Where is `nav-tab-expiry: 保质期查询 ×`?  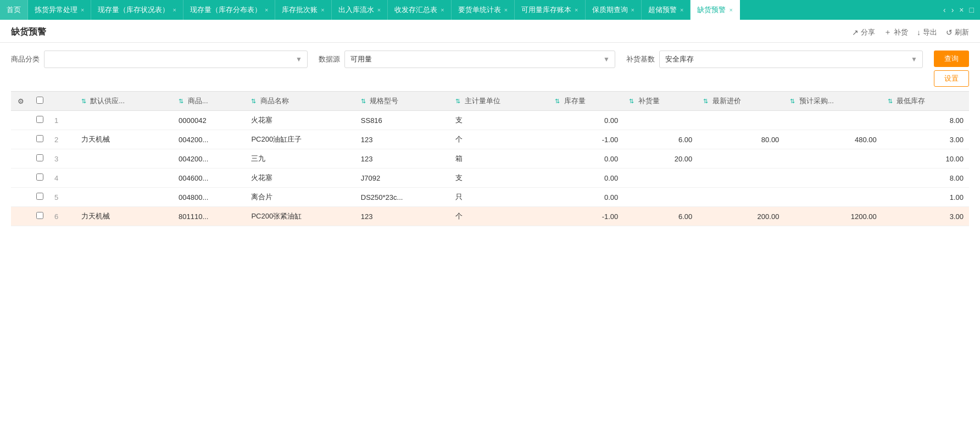
nav-tab-expiry: 保质期查询 × is located at coordinates (614, 10).